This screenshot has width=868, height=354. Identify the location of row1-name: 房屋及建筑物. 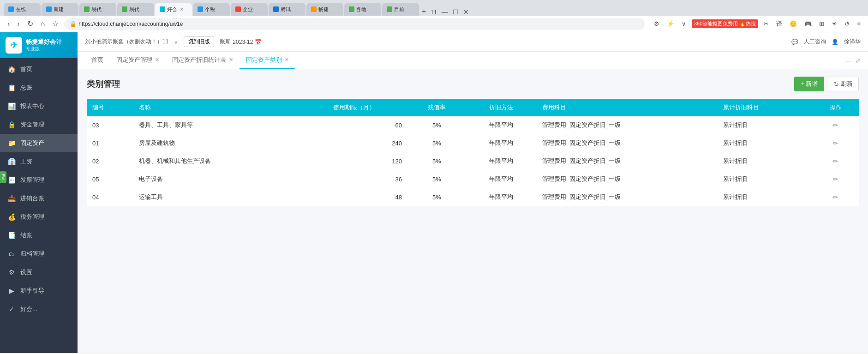
(217, 143).